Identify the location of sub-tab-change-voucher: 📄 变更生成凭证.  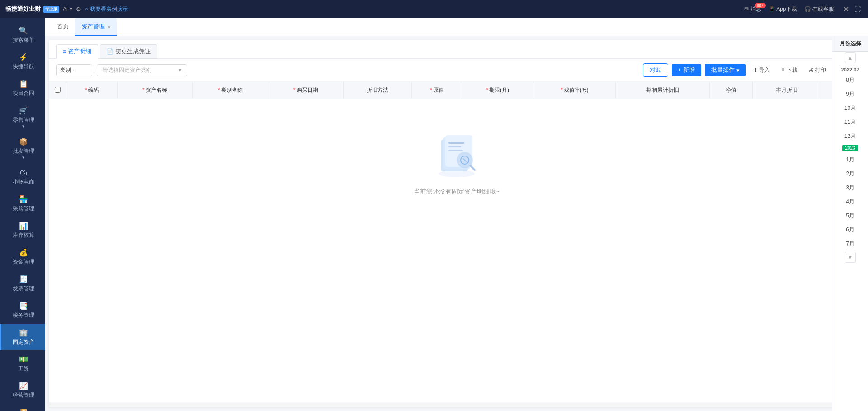
(128, 52).